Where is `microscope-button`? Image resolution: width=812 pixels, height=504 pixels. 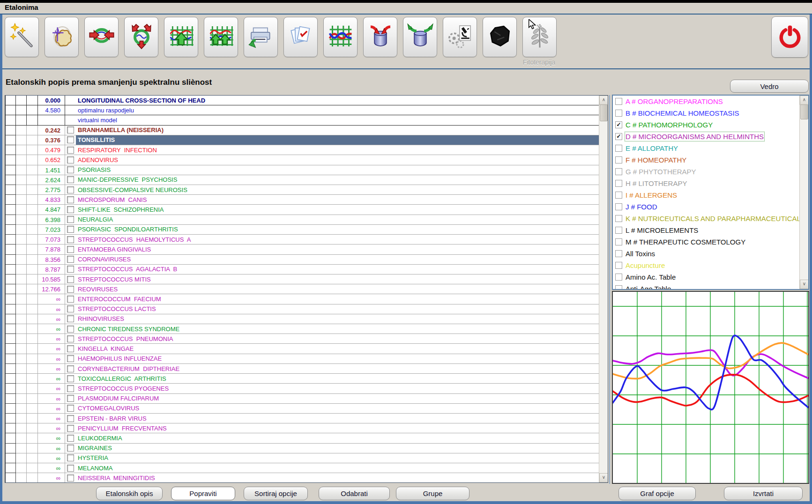 microscope-button is located at coordinates (460, 37).